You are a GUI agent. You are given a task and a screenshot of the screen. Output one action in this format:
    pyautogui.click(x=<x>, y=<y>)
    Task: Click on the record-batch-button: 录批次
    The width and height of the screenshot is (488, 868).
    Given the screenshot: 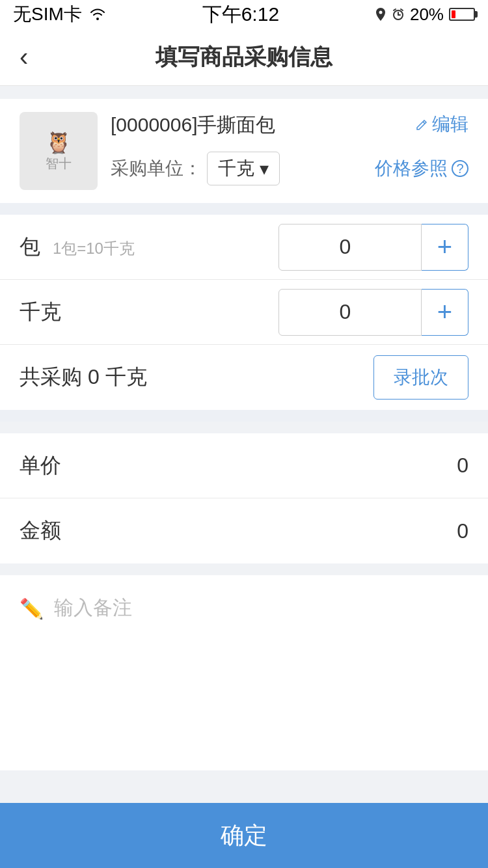 What is the action you would take?
    pyautogui.click(x=421, y=377)
    